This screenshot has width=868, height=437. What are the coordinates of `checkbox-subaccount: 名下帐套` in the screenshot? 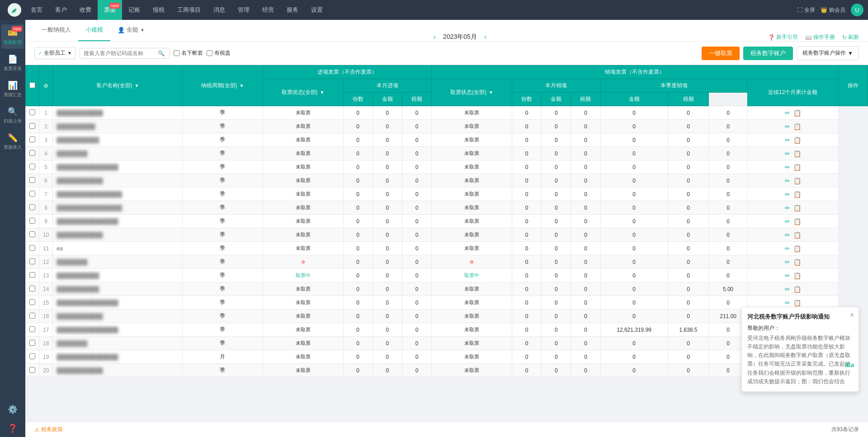 It's located at (188, 53).